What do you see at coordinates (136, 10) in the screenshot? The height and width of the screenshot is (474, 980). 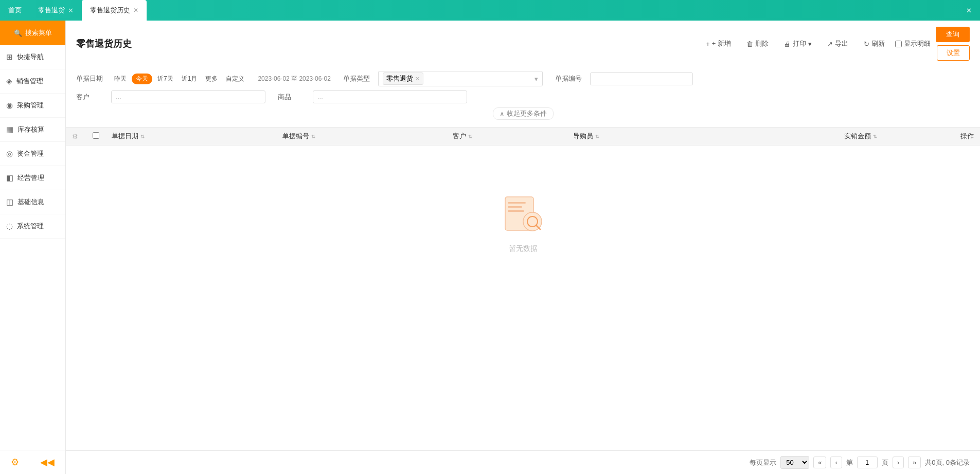 I see `tab-retail-return-history-close: ✕` at bounding box center [136, 10].